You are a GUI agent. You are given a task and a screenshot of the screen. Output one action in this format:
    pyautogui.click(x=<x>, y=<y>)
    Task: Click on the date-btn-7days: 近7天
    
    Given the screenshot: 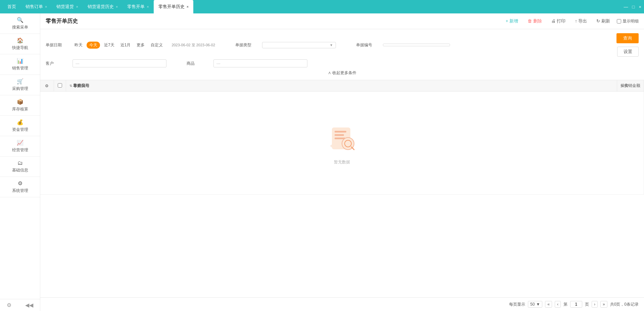 What is the action you would take?
    pyautogui.click(x=109, y=45)
    